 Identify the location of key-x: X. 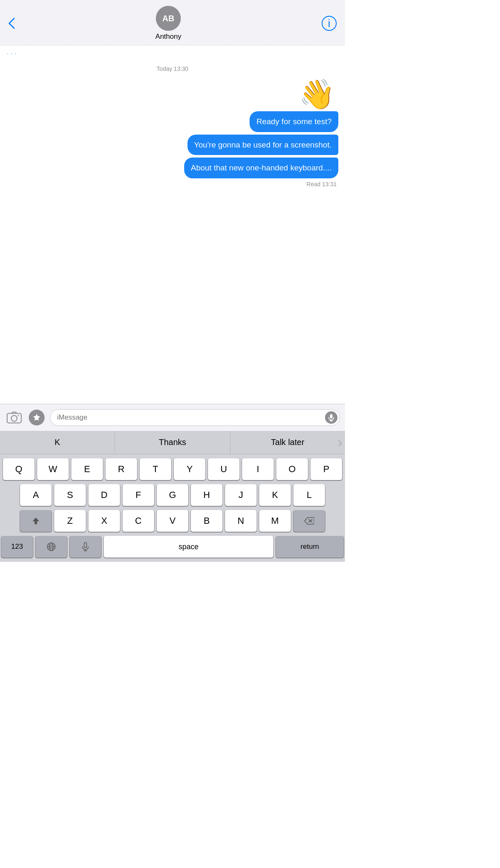
(104, 521).